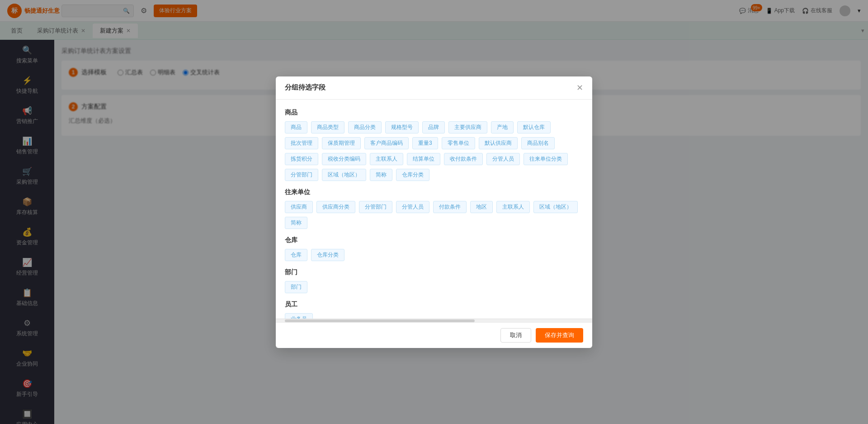  What do you see at coordinates (380, 321) in the screenshot?
I see `modal-hscroll-thumb` at bounding box center [380, 321].